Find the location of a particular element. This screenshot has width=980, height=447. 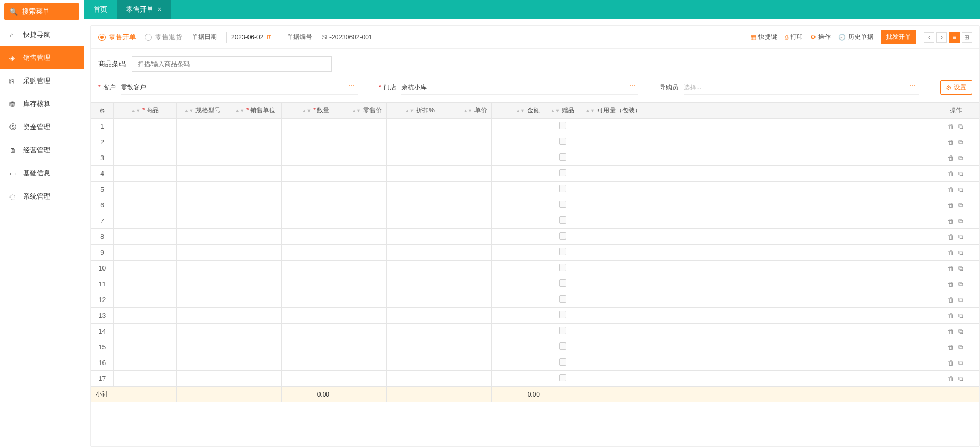

table-row: 3🗑⧉ is located at coordinates (535, 158).